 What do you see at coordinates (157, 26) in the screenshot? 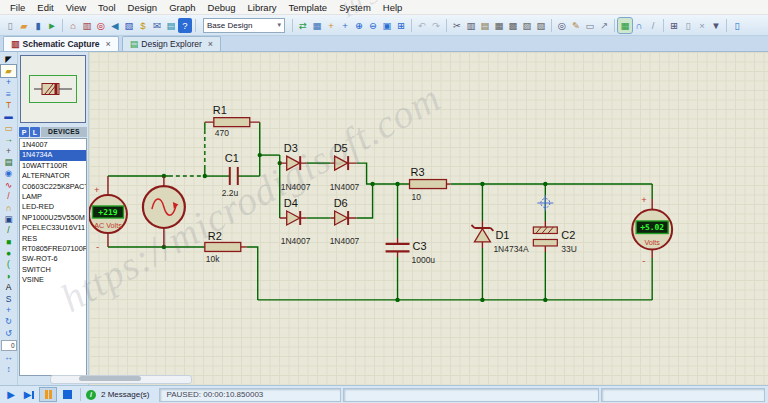
I see `project-notes-icon: ✉` at bounding box center [157, 26].